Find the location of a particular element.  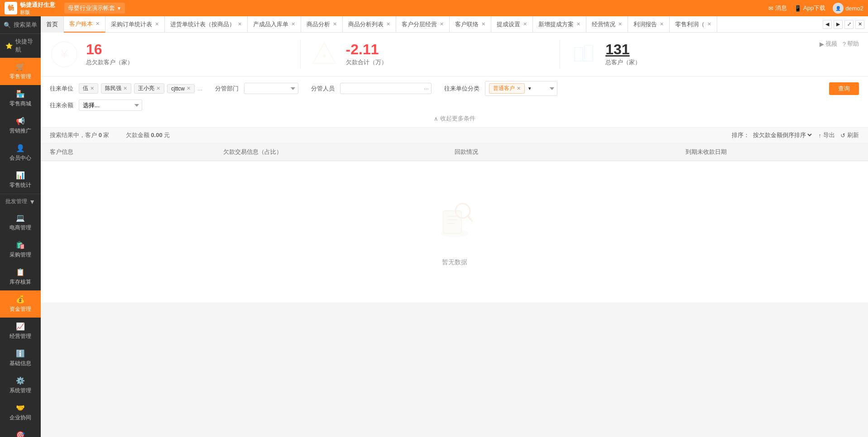

tab-close-customer-segment: ✕ is located at coordinates (442, 24).